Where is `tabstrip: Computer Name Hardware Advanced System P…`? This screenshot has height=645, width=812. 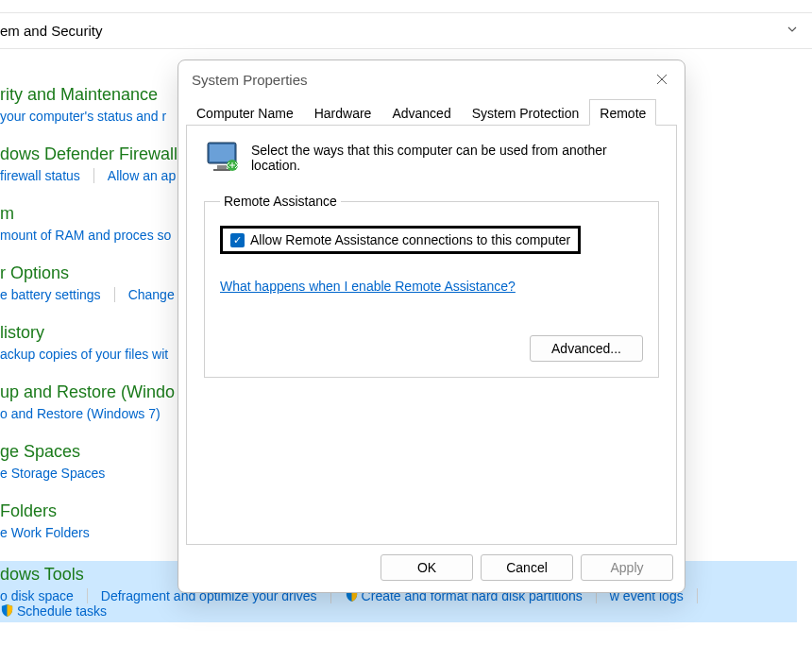
tabstrip: Computer Name Hardware Advanced System P… is located at coordinates (431, 111).